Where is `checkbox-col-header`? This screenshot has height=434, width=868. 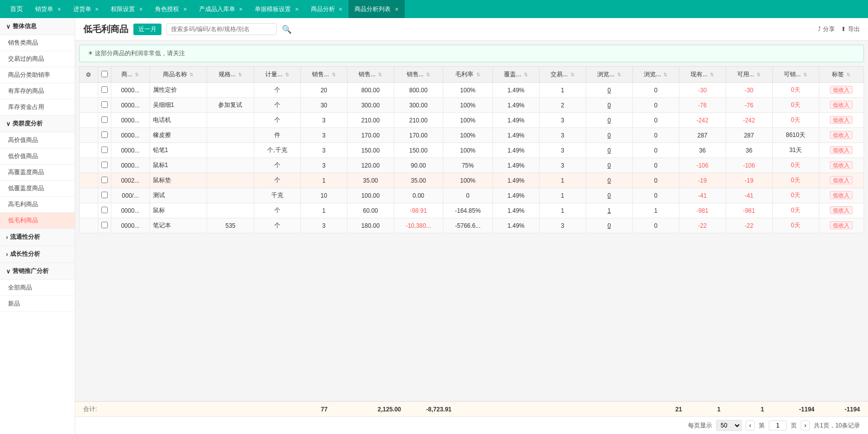 checkbox-col-header is located at coordinates (104, 75).